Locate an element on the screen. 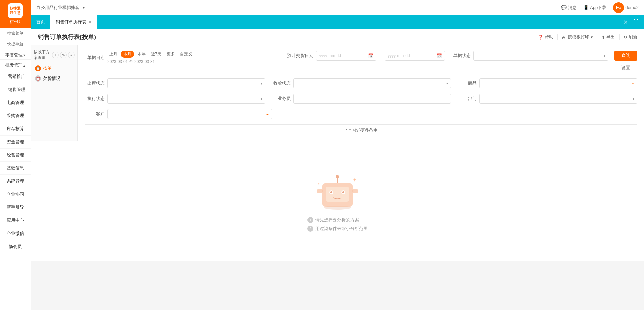 This screenshot has width=644, height=310. date-tab-current-year: 本年 is located at coordinates (142, 54).